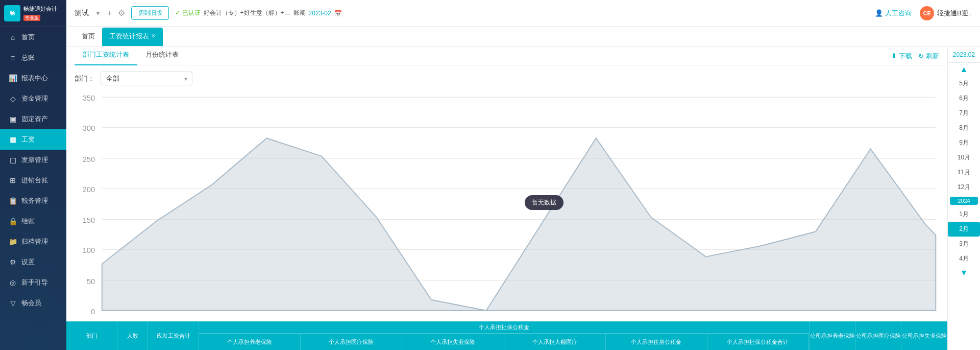  Describe the element at coordinates (247, 13) in the screenshot. I see `account-tags: 好会计（专）+好生意（标）+…` at that location.